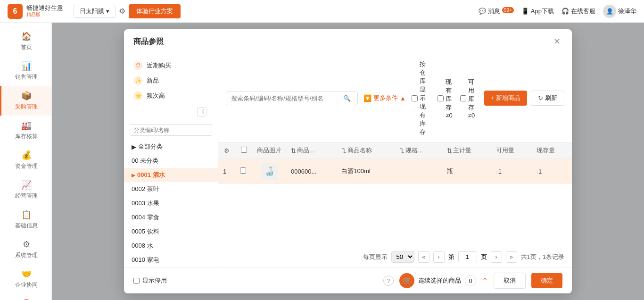  What do you see at coordinates (403, 257) in the screenshot?
I see `per-page-select: 50` at bounding box center [403, 257].